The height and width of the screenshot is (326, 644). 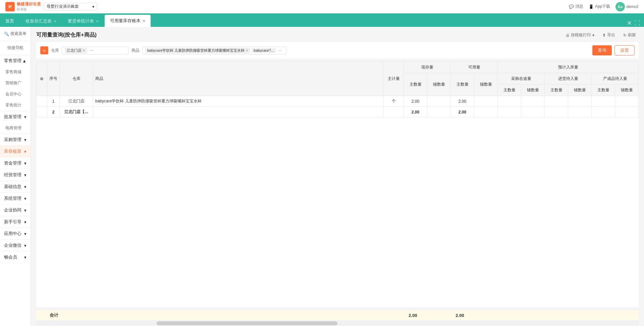 I want to click on chevron-down-icon10: ▾, so click(x=25, y=234).